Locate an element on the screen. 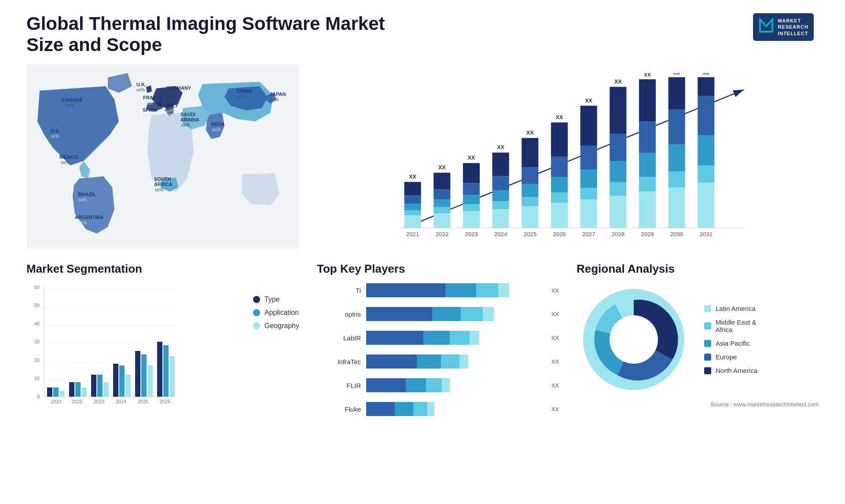 The height and width of the screenshot is (504, 845). map-section: CANADA xx% U.S. xx% MEXICO xx% BRAZIL xx… is located at coordinates (163, 157).